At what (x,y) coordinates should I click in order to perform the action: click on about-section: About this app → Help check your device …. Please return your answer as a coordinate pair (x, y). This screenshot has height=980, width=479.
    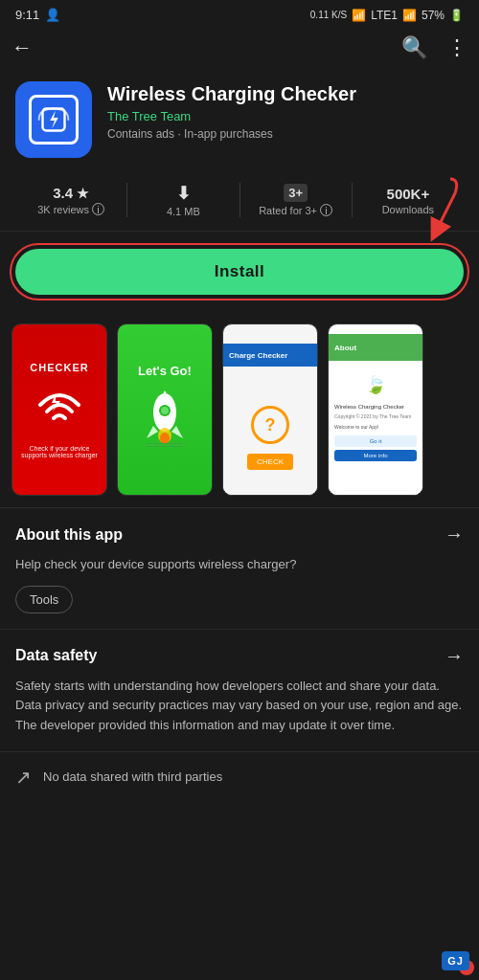
    Looking at the image, I should click on (240, 568).